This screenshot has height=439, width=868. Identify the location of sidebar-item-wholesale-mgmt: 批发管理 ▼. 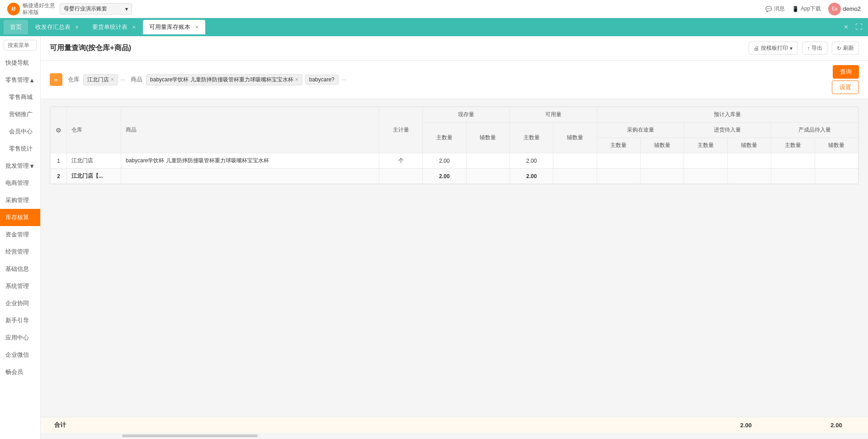
(20, 166).